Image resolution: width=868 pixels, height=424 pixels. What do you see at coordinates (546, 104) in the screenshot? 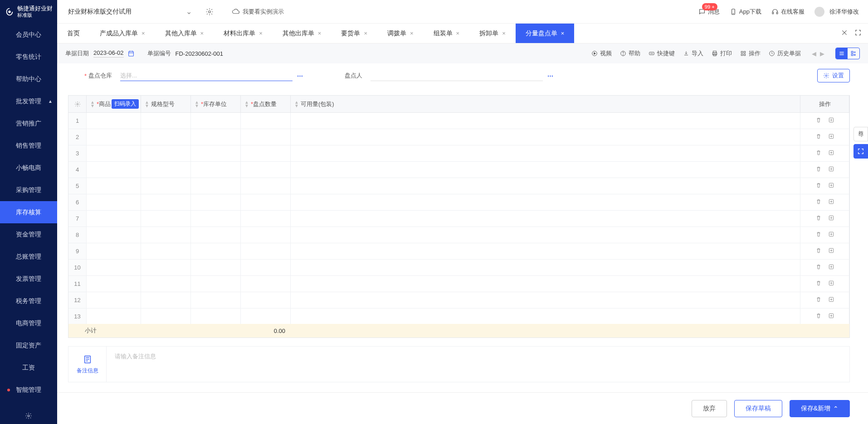
I see `col-avail: ▲▼可用量(包装)` at bounding box center [546, 104].